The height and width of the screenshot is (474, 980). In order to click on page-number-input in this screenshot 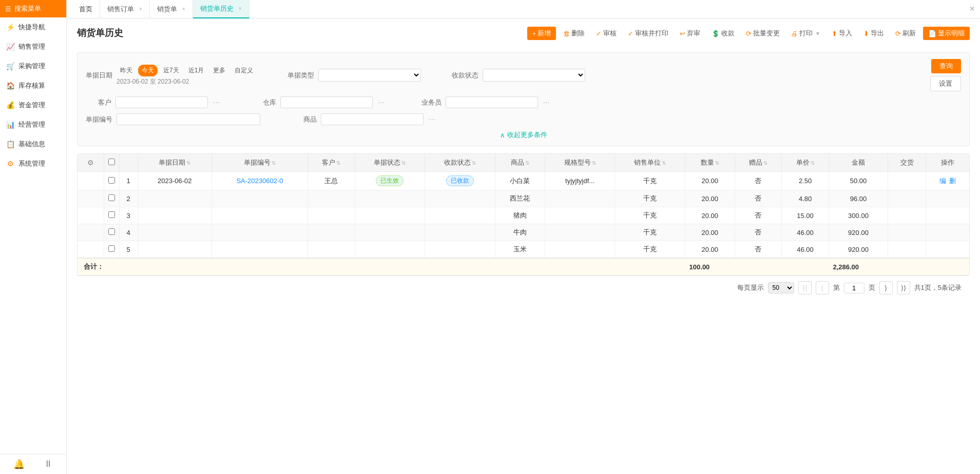, I will do `click(854, 288)`.